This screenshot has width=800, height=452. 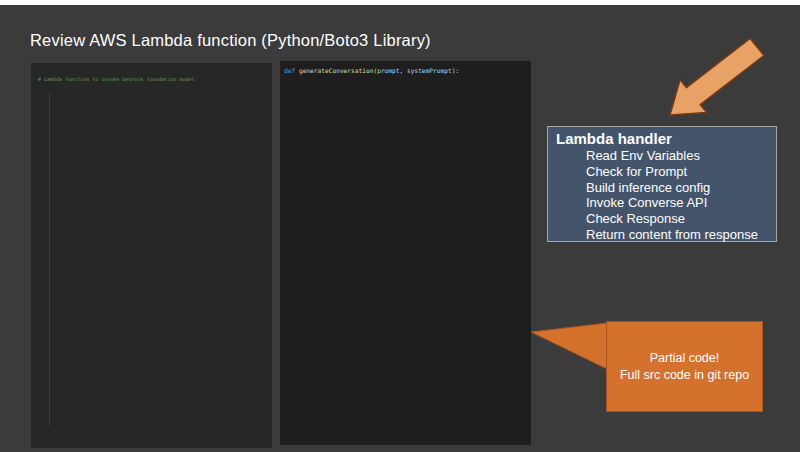 What do you see at coordinates (50, 260) in the screenshot?
I see `indent-guide` at bounding box center [50, 260].